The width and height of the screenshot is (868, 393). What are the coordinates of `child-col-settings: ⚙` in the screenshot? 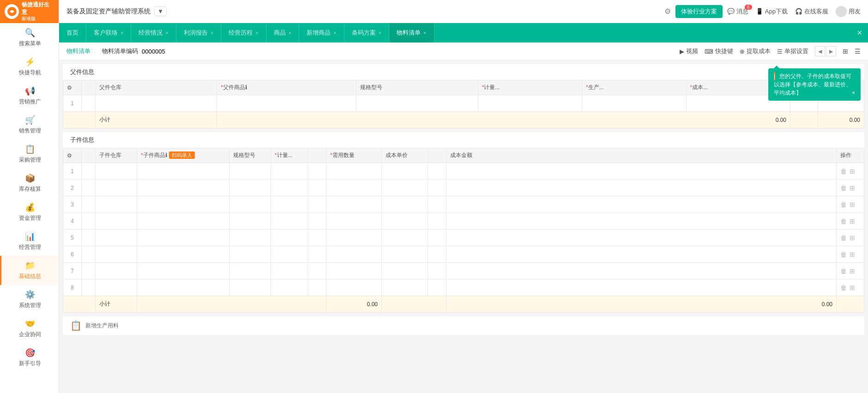 It's located at (72, 156).